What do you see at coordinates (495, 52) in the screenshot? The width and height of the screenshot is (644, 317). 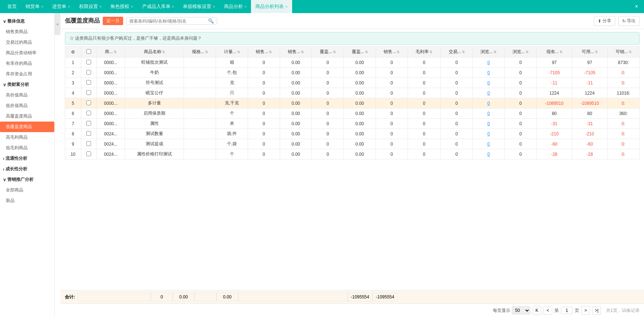 I see `sort-icon-browse1: ⇅` at bounding box center [495, 52].